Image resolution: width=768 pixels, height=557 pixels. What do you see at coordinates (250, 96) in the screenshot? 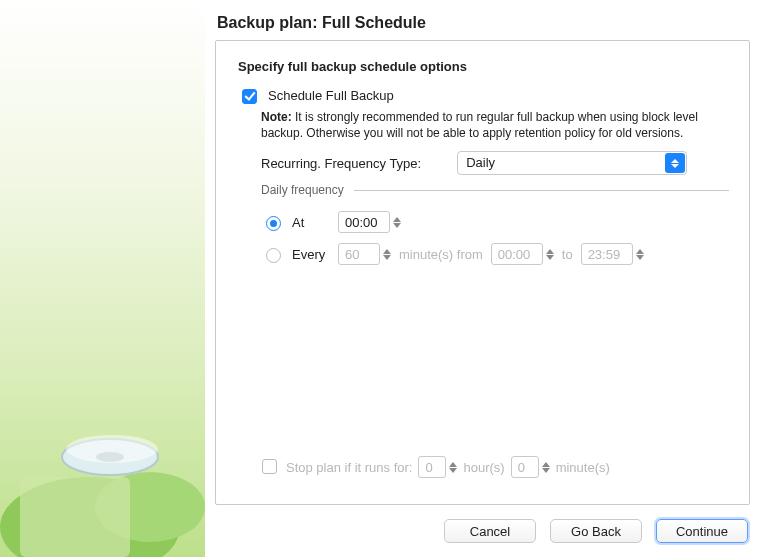
I see `schedule-full-backup-checkbox` at bounding box center [250, 96].